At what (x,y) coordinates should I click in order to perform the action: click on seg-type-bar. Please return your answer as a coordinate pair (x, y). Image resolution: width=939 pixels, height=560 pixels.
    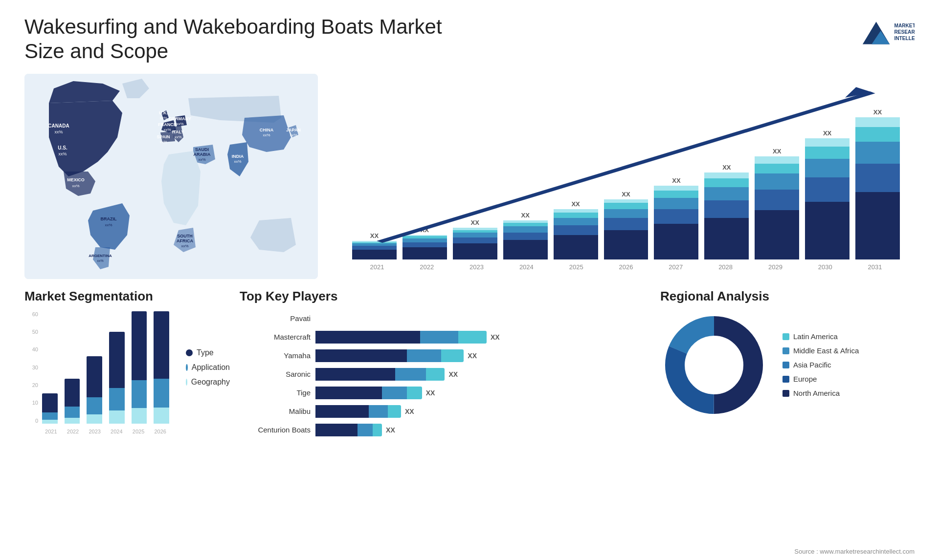
    Looking at the image, I should click on (117, 360).